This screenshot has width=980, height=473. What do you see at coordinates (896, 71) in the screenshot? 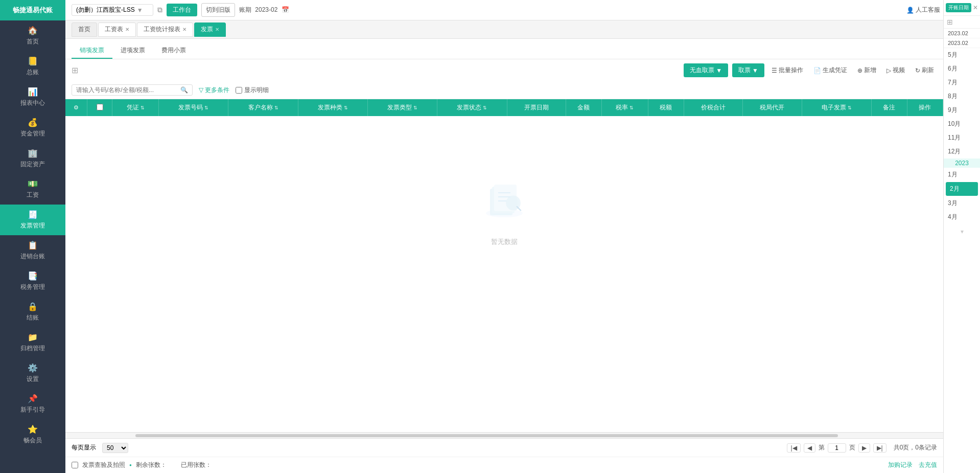
I see `video-button: ▷ 视频` at bounding box center [896, 71].